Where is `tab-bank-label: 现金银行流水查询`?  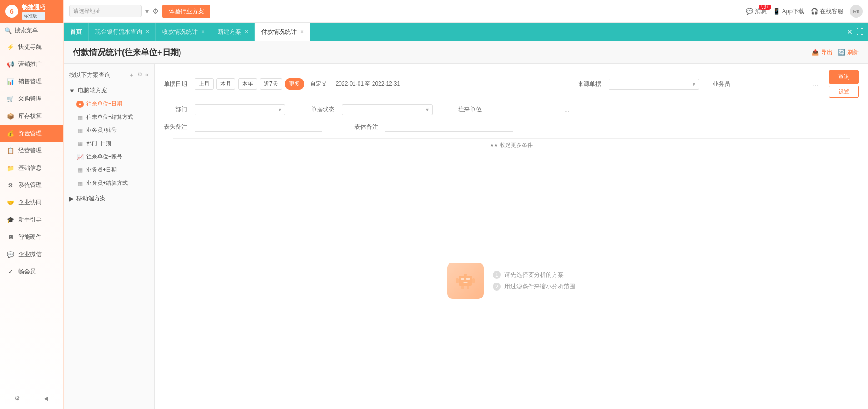 tab-bank-label: 现金银行流水查询 is located at coordinates (119, 32).